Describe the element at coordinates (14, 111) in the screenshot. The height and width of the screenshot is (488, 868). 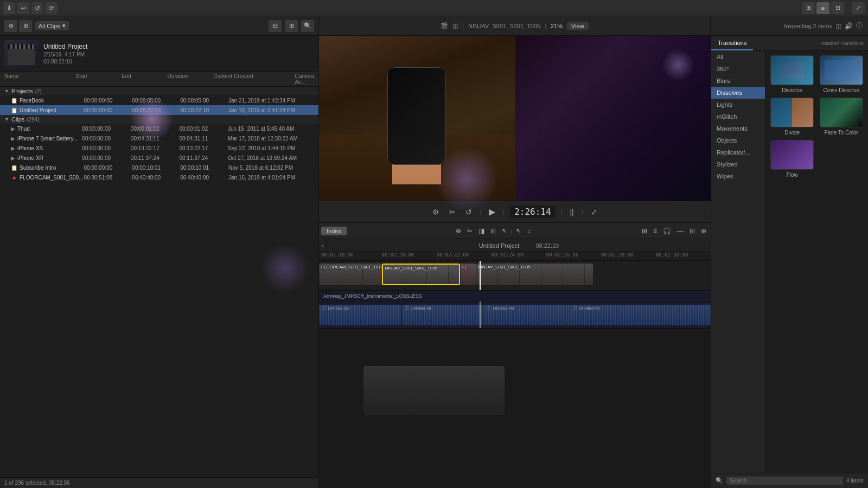
I see `untitled-project-icon: 📋` at that location.